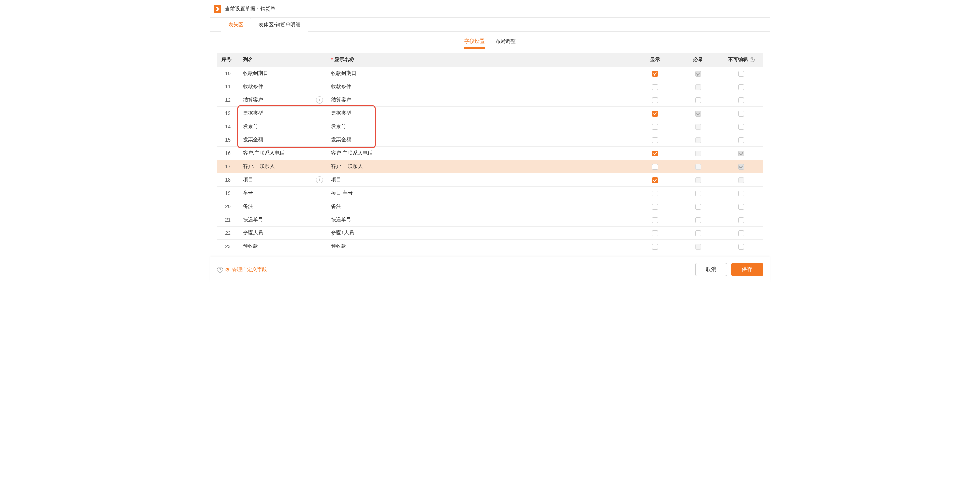 The image size is (980, 484). I want to click on cell-display-name: 结算客户, so click(480, 100).